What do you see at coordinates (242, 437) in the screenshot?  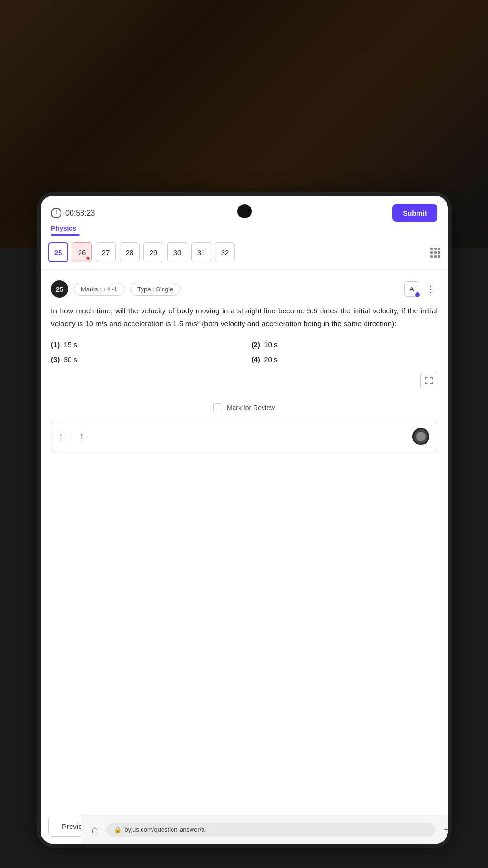 I see `answer-value: 1` at bounding box center [242, 437].